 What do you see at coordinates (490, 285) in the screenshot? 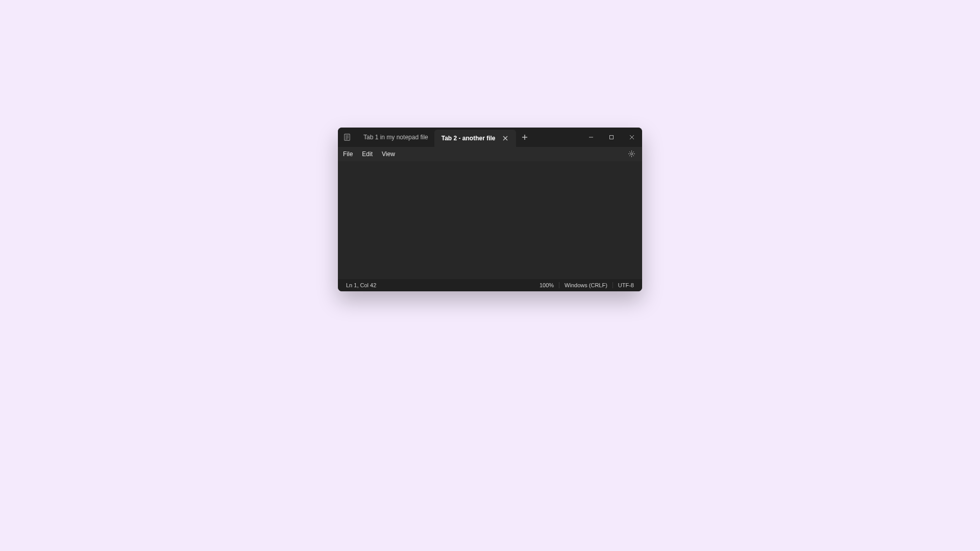
I see `status-bar: Ln 1, Col 42 100% Windows (CRLF) UTF-8` at bounding box center [490, 285].